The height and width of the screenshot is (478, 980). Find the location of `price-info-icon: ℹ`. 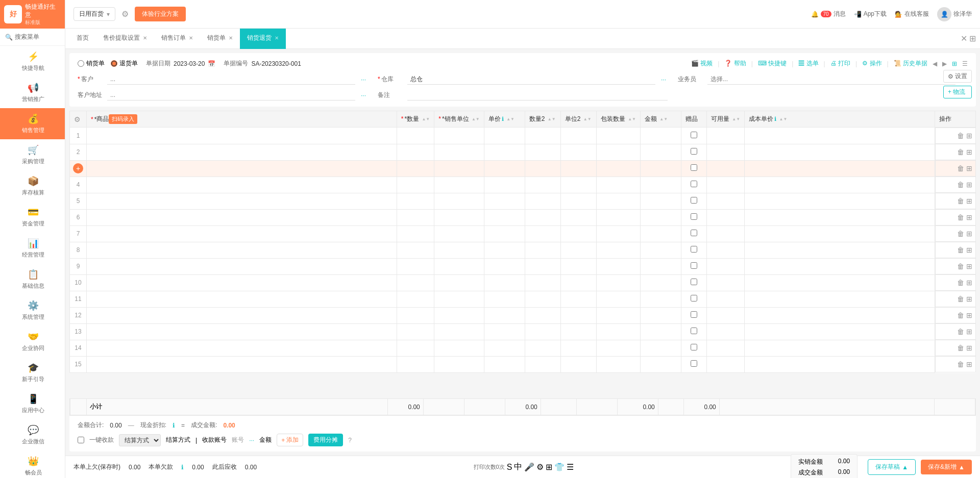

price-info-icon: ℹ is located at coordinates (503, 119).